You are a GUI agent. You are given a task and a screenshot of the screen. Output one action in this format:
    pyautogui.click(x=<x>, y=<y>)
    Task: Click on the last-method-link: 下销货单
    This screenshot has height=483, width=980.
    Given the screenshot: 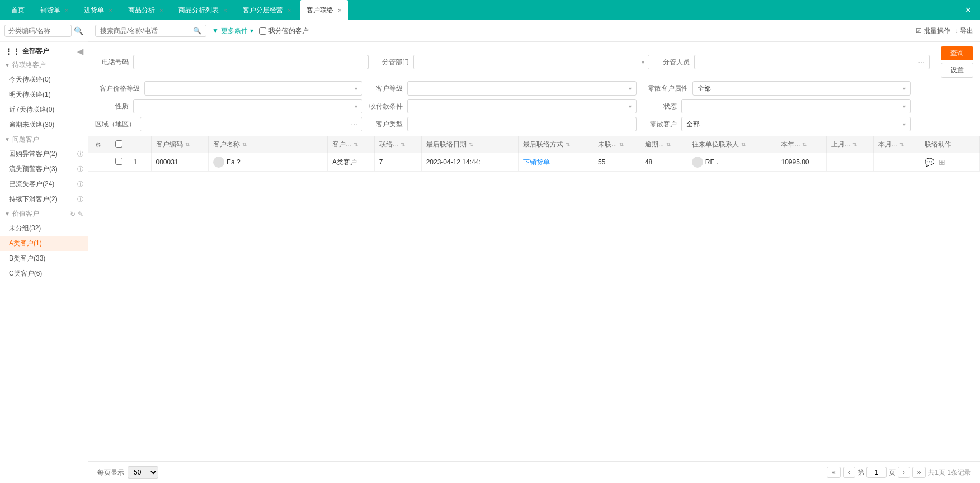 What is the action you would take?
    pyautogui.click(x=536, y=162)
    